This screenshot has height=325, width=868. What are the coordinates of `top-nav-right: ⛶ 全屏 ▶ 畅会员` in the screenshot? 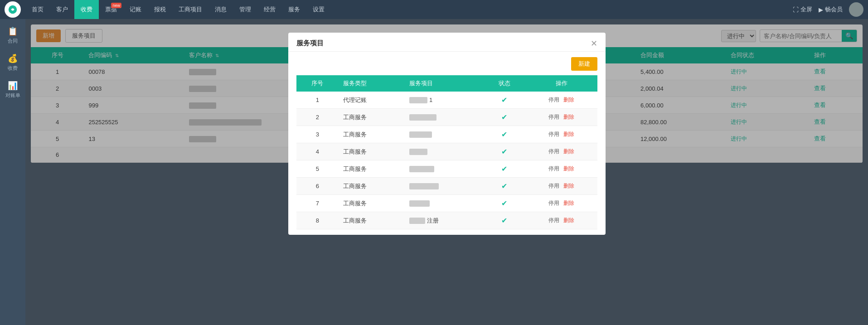 It's located at (828, 10).